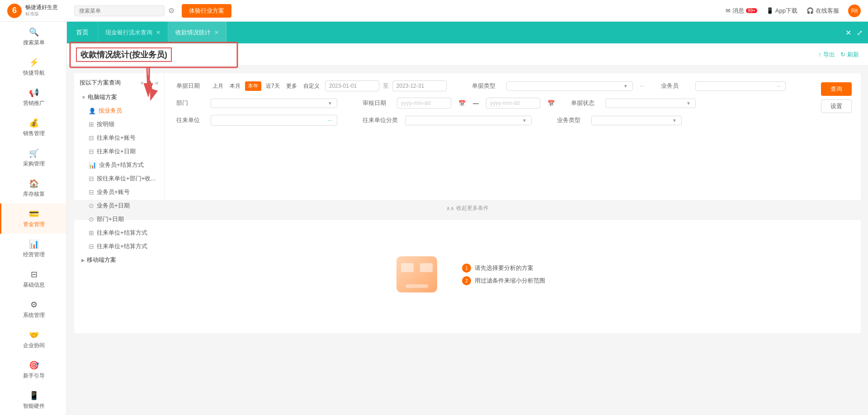 The width and height of the screenshot is (868, 415). Describe the element at coordinates (513, 103) in the screenshot. I see `review-date-end` at that location.